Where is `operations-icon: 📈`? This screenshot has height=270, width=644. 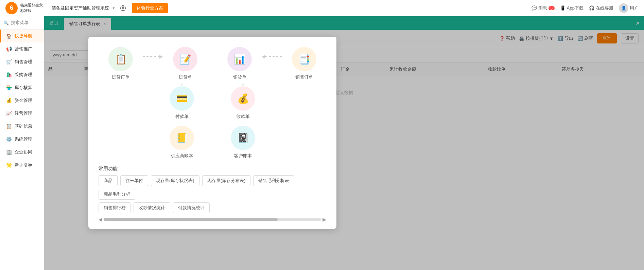 operations-icon: 📈 is located at coordinates (9, 113).